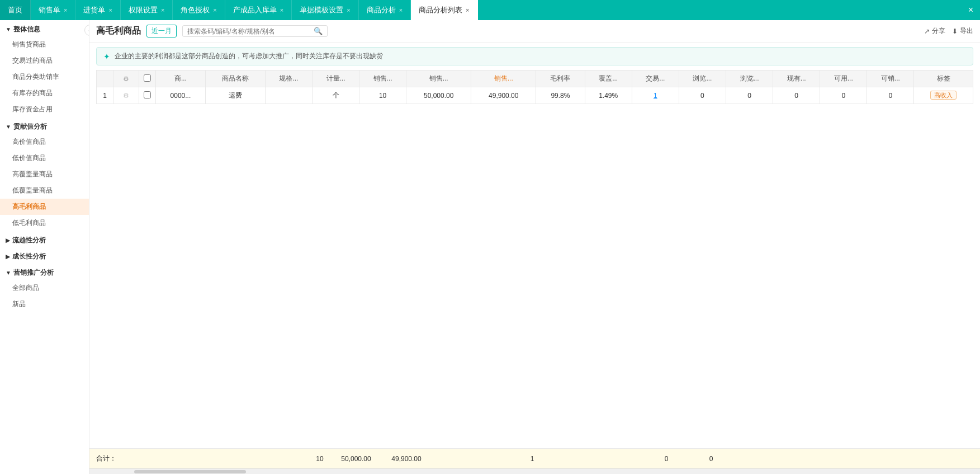  I want to click on sidebar-item-high-value: 高价值商品, so click(45, 142).